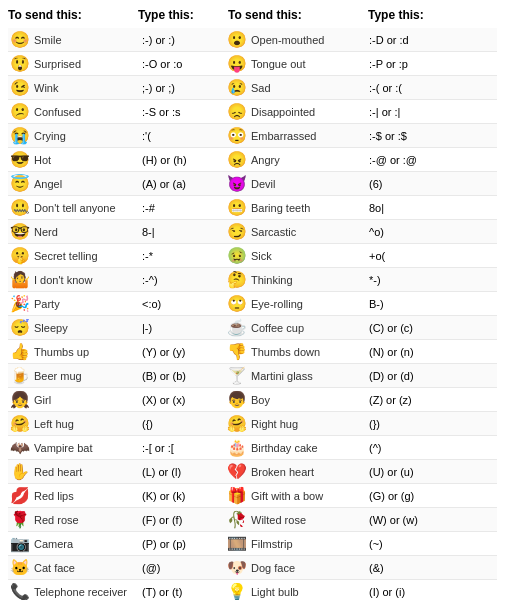 This screenshot has height=600, width=505. I want to click on emoji-right-22: 🐶, so click(237, 568).